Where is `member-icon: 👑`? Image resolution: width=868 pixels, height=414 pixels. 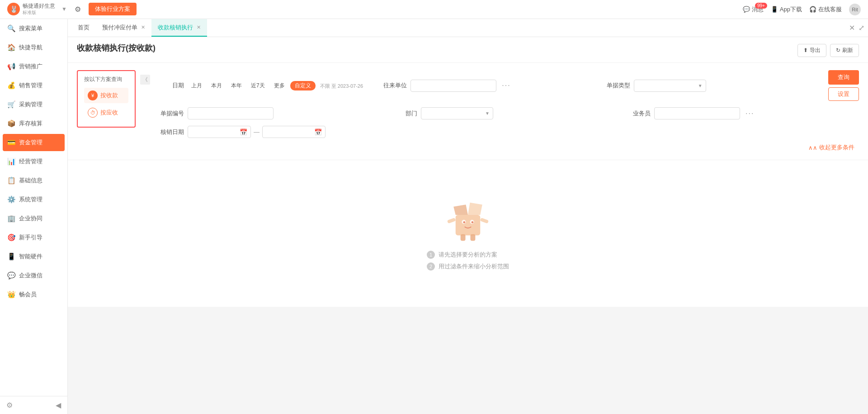
member-icon: 👑 is located at coordinates (11, 295).